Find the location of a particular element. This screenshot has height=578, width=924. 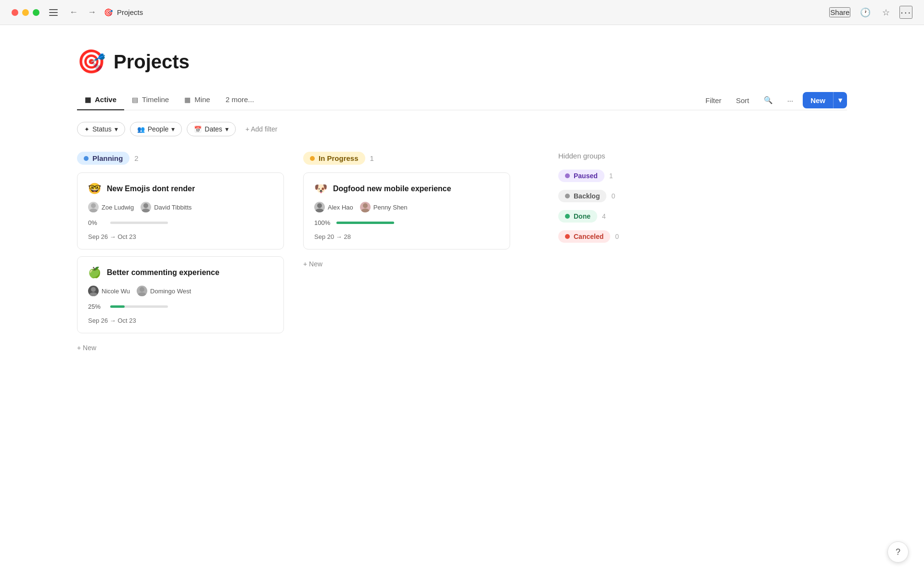

paused-badge: Paused is located at coordinates (581, 176).